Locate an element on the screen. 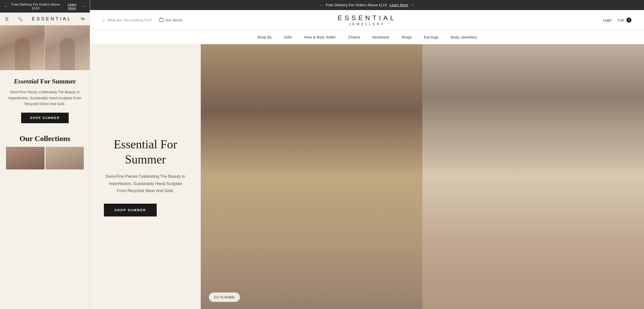  mobile-logo: ESSENTIAL is located at coordinates (52, 19).